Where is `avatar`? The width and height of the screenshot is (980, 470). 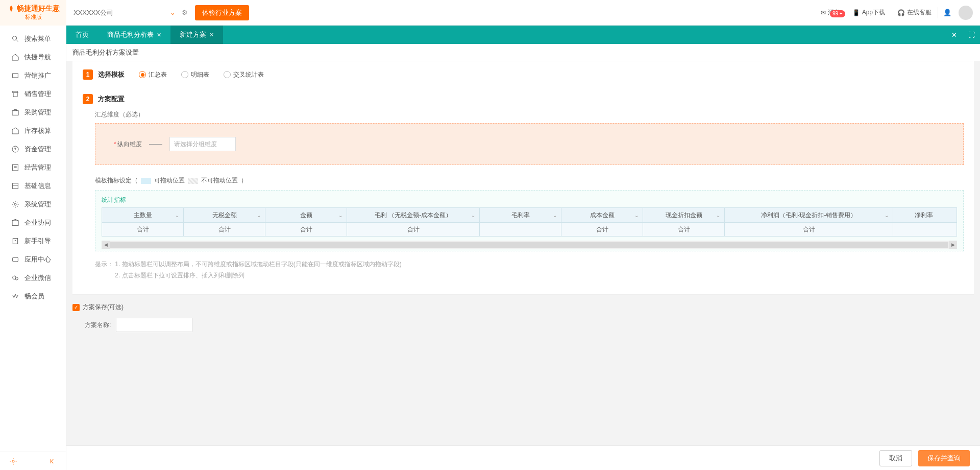 avatar is located at coordinates (966, 13).